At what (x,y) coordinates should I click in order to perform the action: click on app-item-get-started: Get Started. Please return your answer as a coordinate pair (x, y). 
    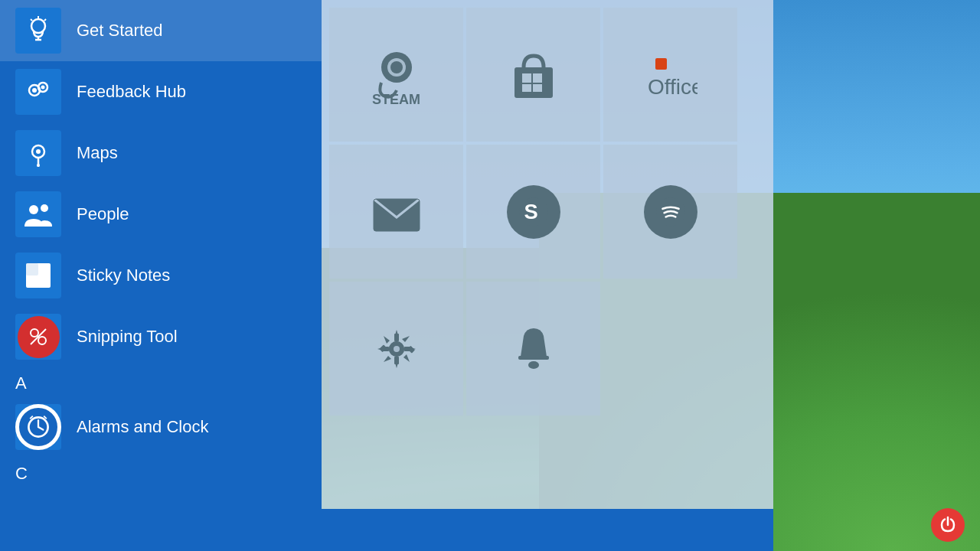
    Looking at the image, I should click on (161, 31).